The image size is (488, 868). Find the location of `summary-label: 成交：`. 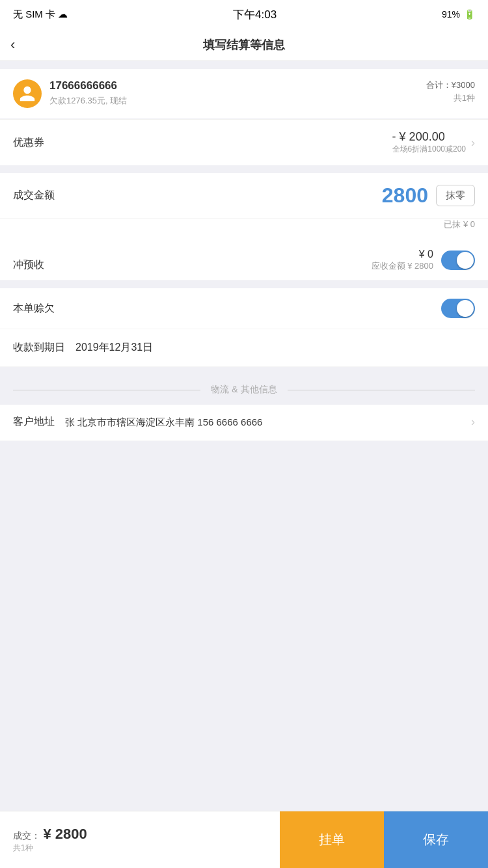

summary-label: 成交： is located at coordinates (27, 835).